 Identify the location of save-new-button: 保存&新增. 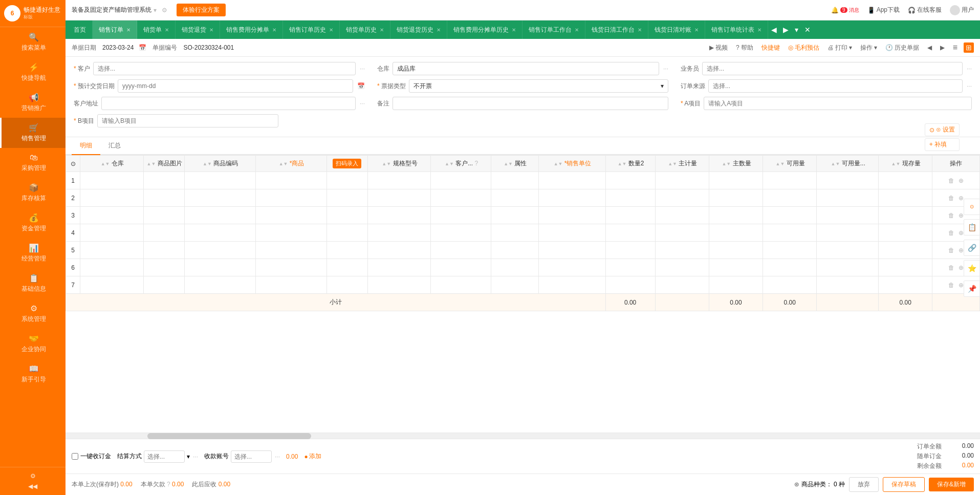
(951, 484).